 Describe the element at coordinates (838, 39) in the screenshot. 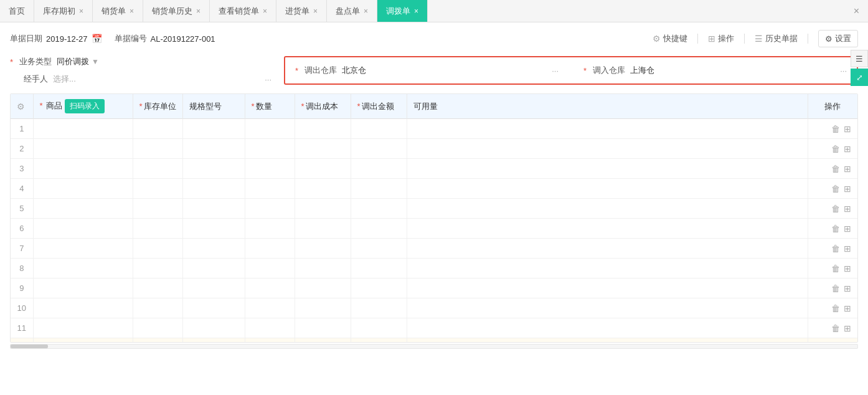

I see `settings-button: ⚙ 设置` at that location.